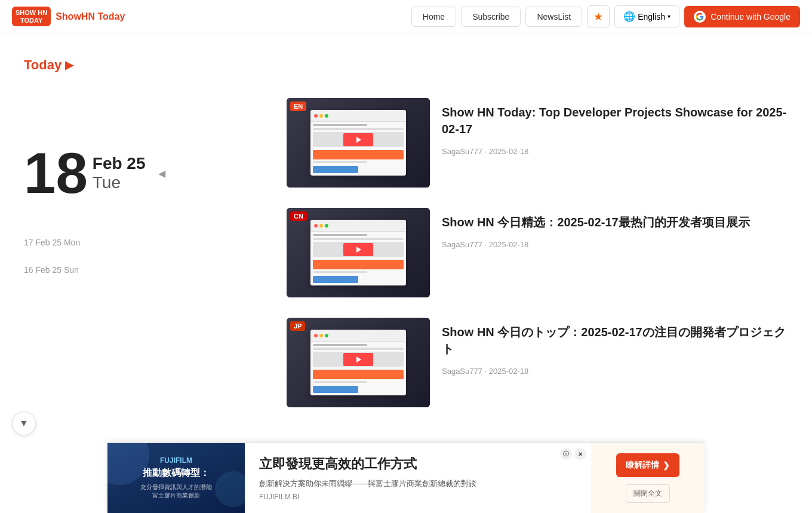  What do you see at coordinates (615, 371) in the screenshot?
I see `article-meta-2: SagaSu777 · 2025-02-18` at bounding box center [615, 371].